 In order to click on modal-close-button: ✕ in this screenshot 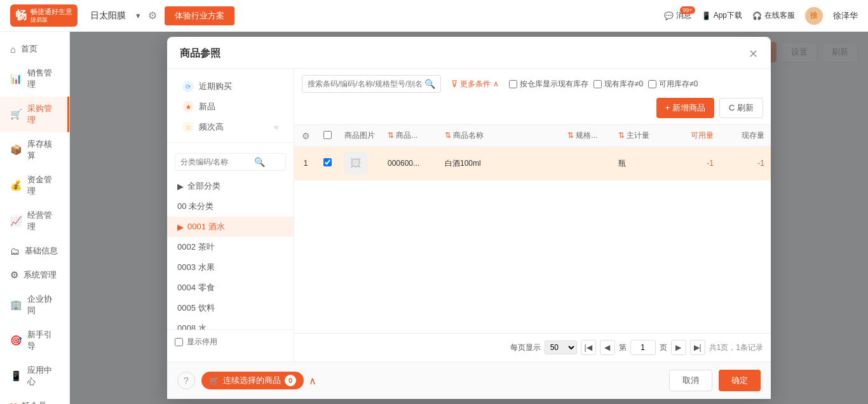, I will do `click(754, 54)`.